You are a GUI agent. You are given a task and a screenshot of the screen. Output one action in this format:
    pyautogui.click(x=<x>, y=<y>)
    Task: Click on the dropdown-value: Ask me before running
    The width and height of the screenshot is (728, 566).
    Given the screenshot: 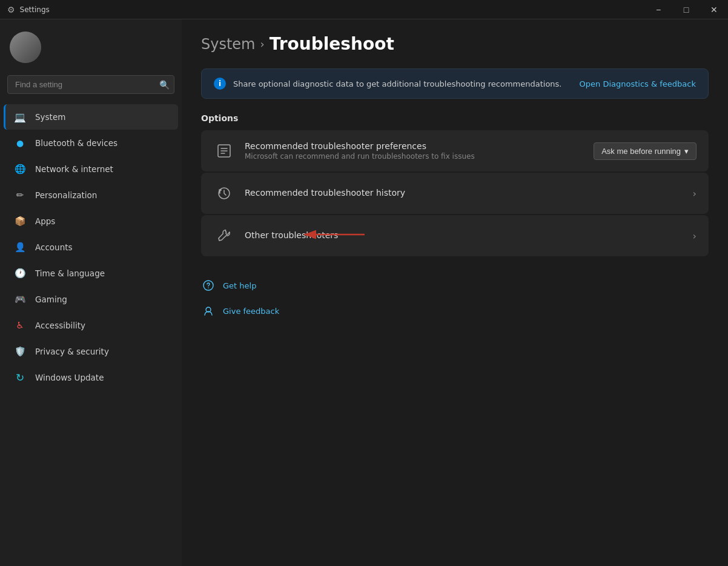 What is the action you would take?
    pyautogui.click(x=641, y=151)
    